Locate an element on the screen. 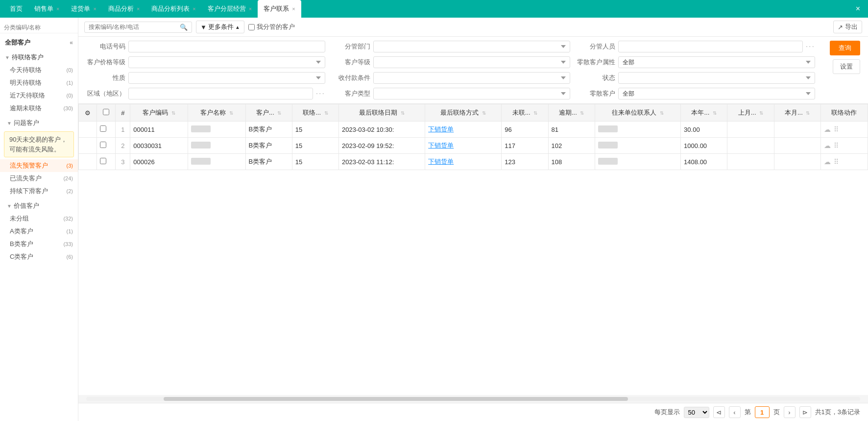 The width and height of the screenshot is (868, 421). th-uncontacted: 未联... ⇅ is located at coordinates (525, 113).